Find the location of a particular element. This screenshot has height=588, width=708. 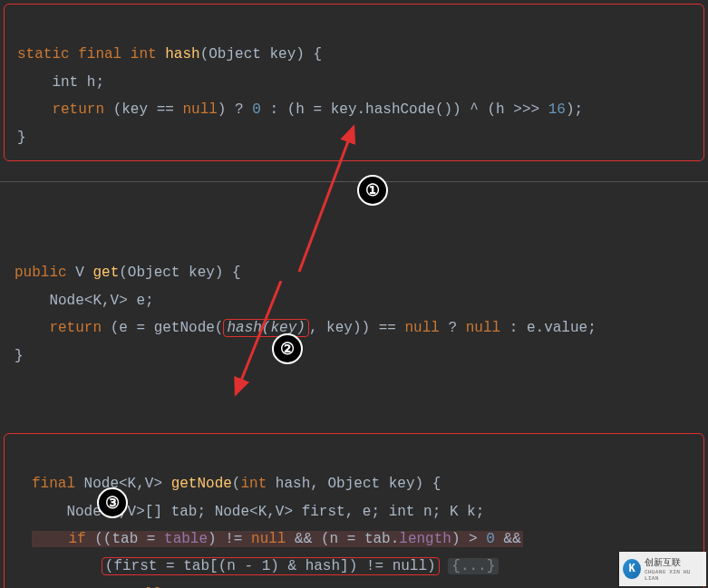

kw-int: int is located at coordinates (254, 484).